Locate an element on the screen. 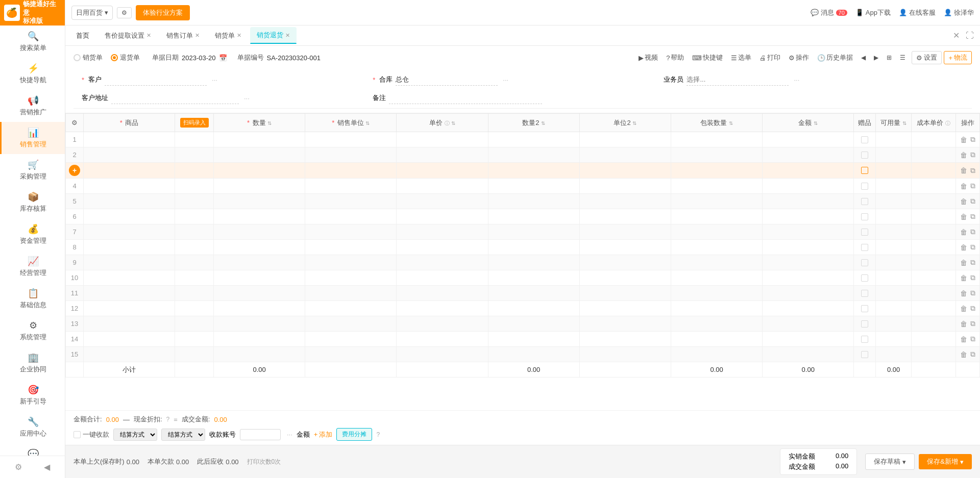 This screenshot has width=980, height=478. unit-cell is located at coordinates (351, 140).